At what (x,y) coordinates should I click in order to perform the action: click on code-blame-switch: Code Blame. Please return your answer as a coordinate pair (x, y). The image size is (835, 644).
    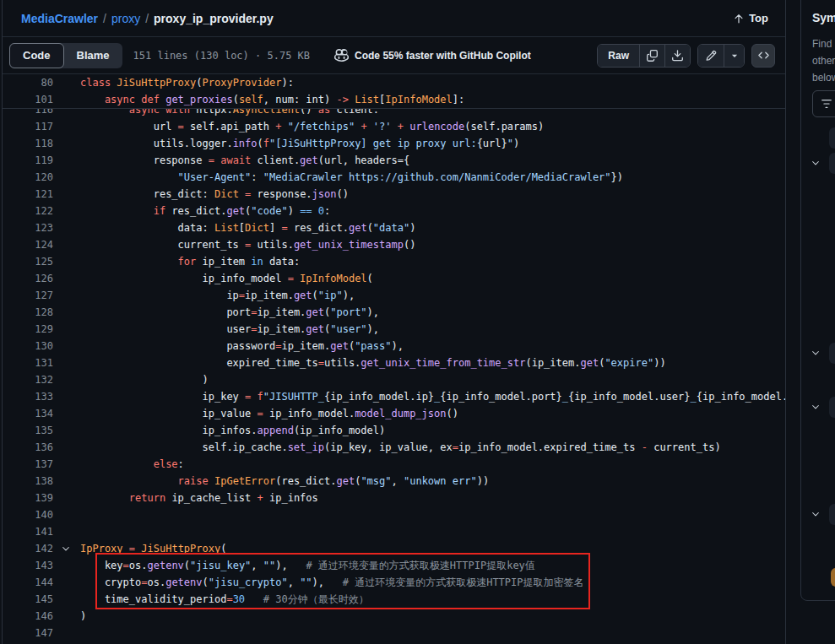
    Looking at the image, I should click on (66, 56).